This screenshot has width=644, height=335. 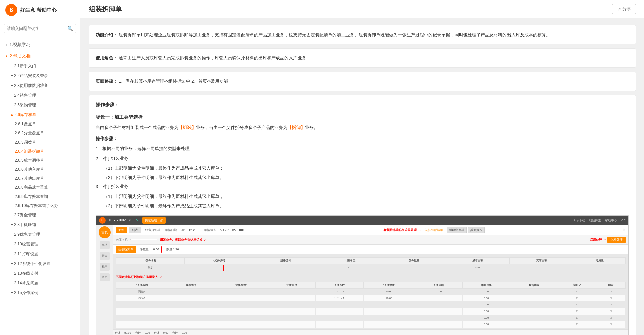 I want to click on sim-annotation4-text: 不固定清单可以随机在这里录入, so click(x=137, y=277).